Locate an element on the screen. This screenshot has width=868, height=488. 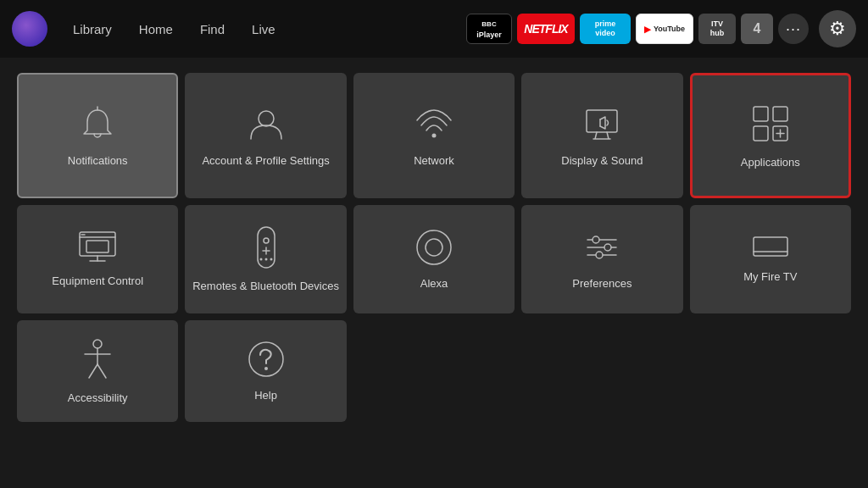
app-icons: BBC iPlayer NETFLIX primevideo ▶ YouTube… is located at coordinates (661, 29).